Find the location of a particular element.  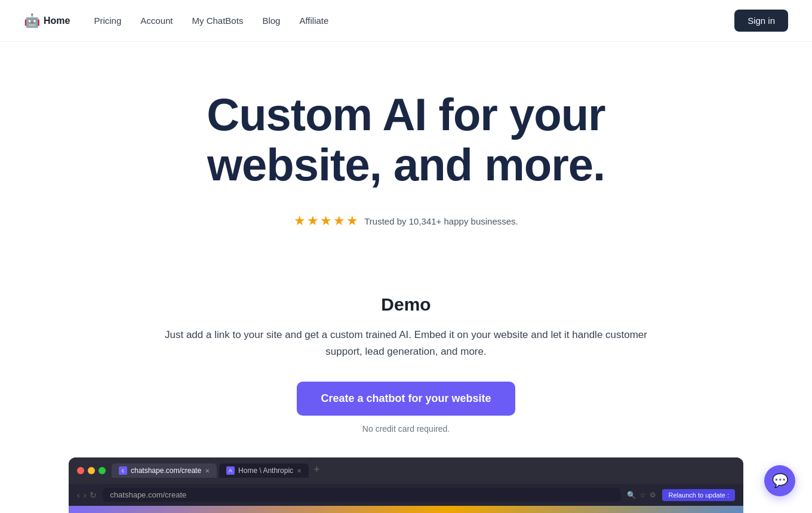

nav-account: Account is located at coordinates (156, 20).